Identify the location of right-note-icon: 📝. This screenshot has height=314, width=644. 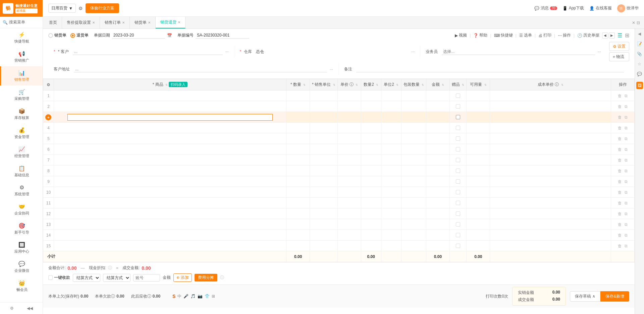
(639, 44).